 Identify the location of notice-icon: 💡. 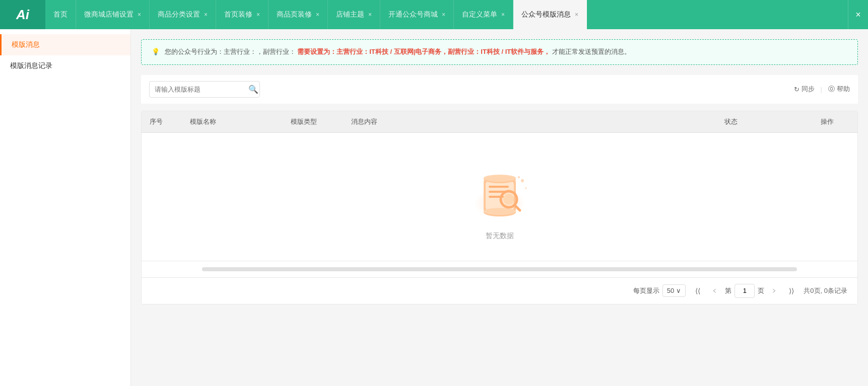
(156, 52).